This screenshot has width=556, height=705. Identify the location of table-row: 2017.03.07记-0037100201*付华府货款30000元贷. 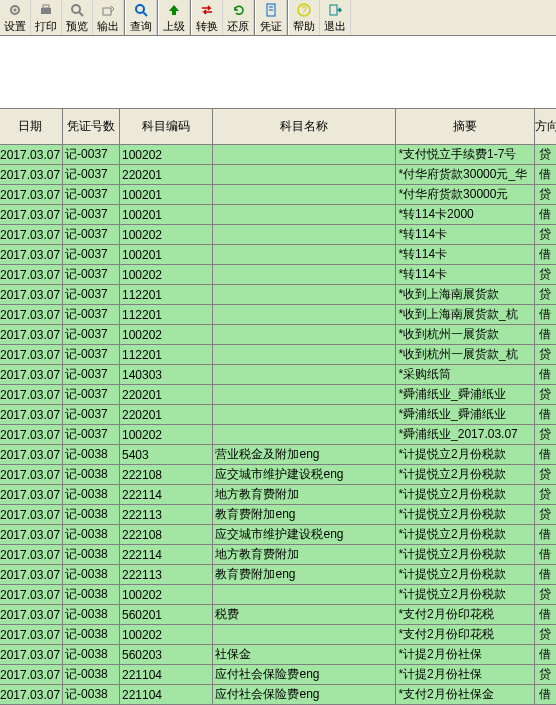
(278, 195).